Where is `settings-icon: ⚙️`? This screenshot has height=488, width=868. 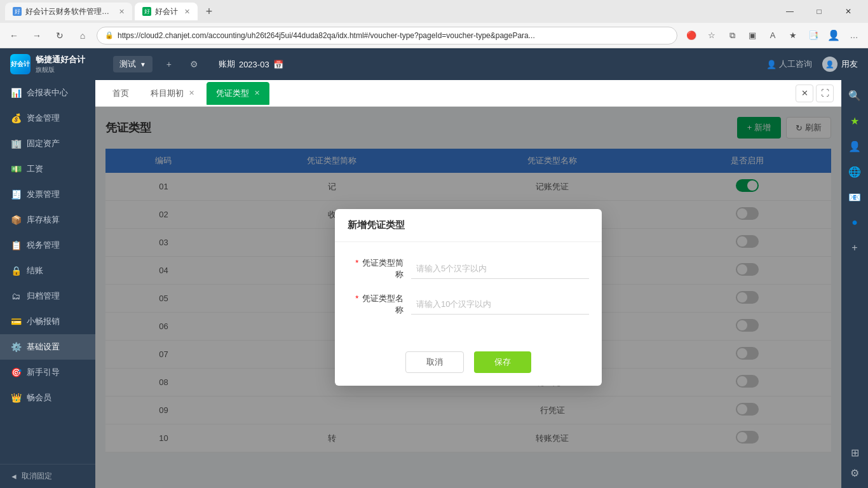 settings-icon: ⚙️ is located at coordinates (16, 347).